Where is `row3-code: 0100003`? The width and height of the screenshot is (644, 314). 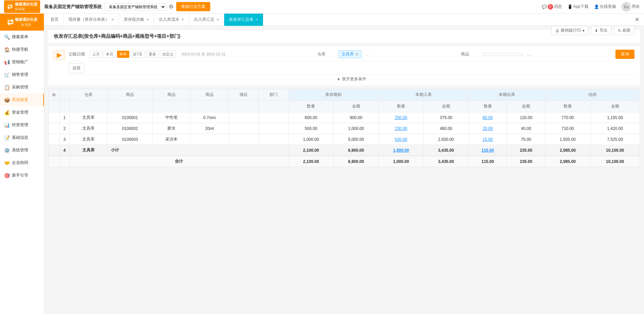
row3-code: 0100003 is located at coordinates (130, 139).